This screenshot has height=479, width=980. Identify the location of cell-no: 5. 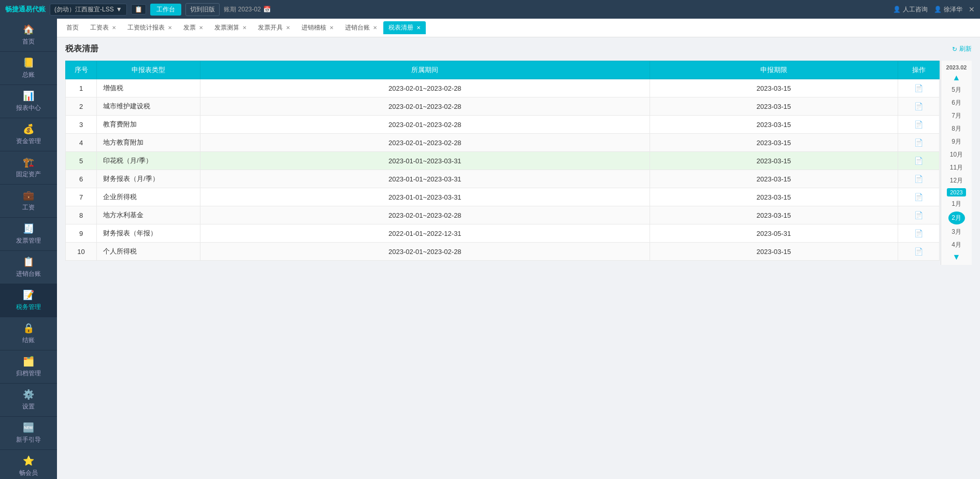
(81, 161).